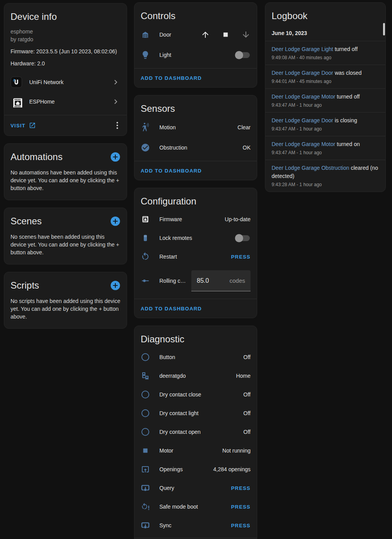 This screenshot has width=392, height=539. I want to click on query-press-button: PRESS, so click(241, 488).